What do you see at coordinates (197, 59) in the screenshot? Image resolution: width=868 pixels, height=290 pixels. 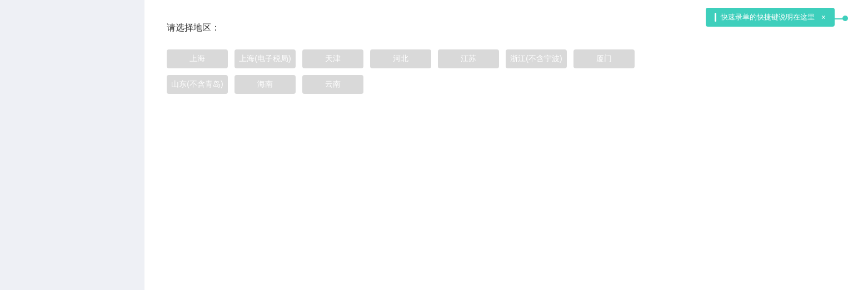 I see `region-button-shanghai: 上海` at bounding box center [197, 59].